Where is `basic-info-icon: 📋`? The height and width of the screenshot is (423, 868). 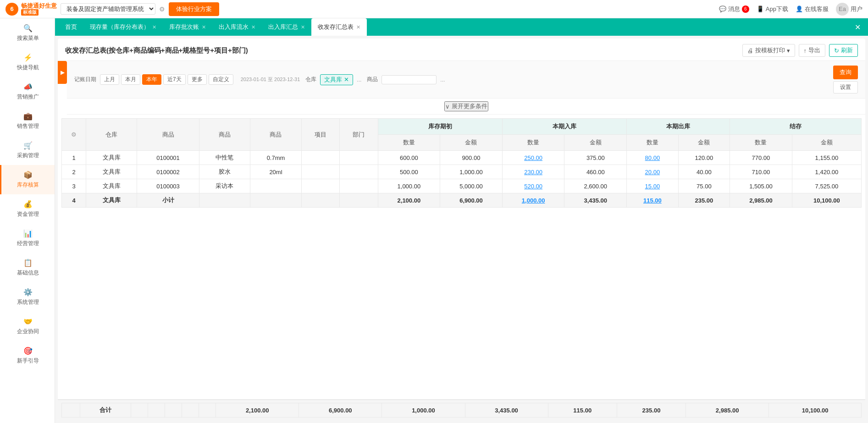 basic-info-icon: 📋 is located at coordinates (28, 263).